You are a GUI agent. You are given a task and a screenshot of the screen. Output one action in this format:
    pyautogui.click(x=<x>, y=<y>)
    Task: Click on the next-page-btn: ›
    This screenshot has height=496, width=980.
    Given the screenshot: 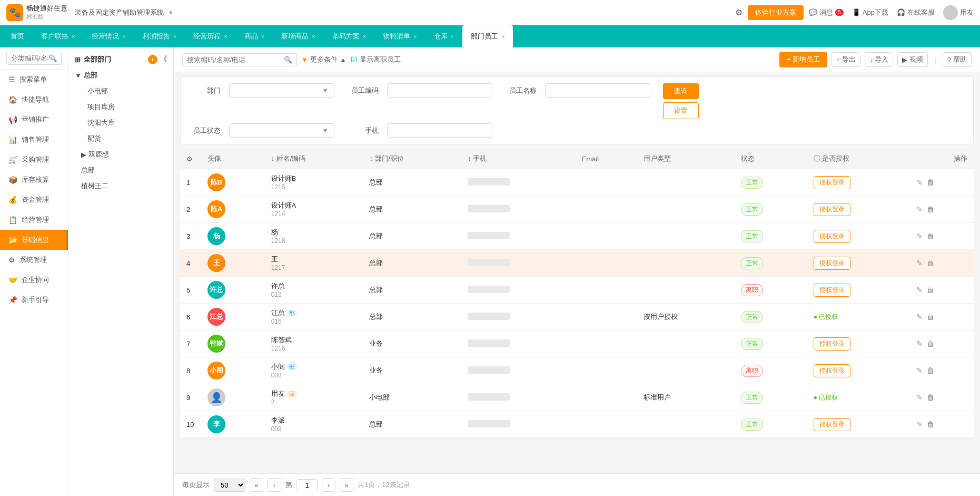 What is the action you would take?
    pyautogui.click(x=329, y=485)
    